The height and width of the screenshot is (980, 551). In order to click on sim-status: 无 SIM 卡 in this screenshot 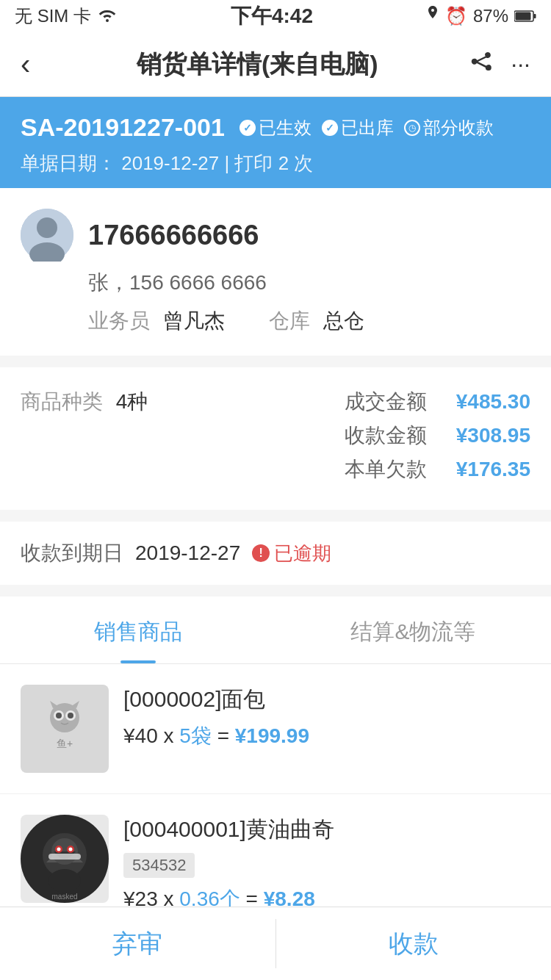, I will do `click(53, 16)`.